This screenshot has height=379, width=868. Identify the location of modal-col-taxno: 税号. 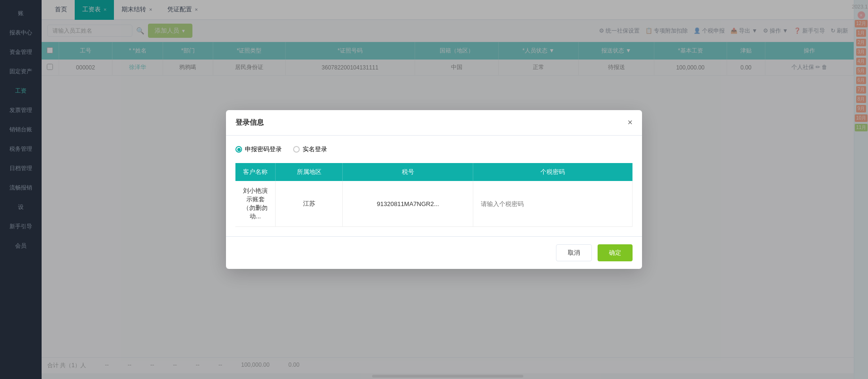
(408, 172).